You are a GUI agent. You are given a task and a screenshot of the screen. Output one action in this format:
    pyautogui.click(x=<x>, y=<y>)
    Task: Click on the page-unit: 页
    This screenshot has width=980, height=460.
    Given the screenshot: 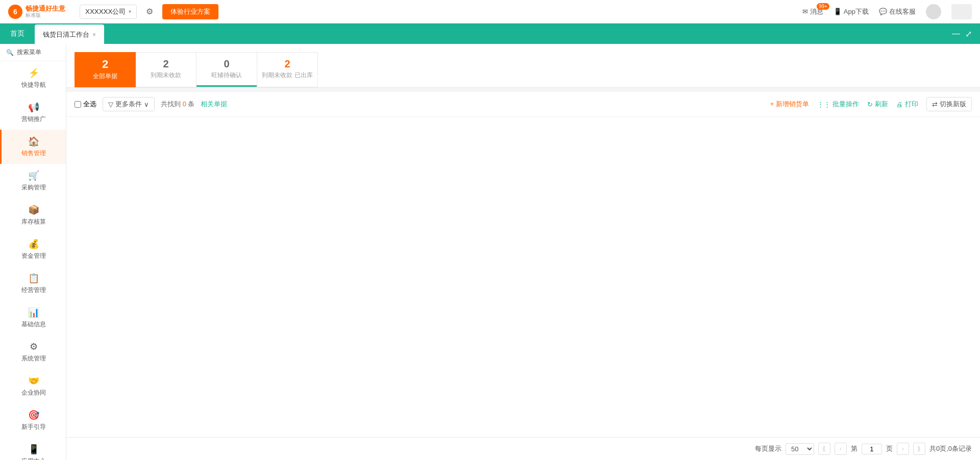 What is the action you would take?
    pyautogui.click(x=889, y=449)
    